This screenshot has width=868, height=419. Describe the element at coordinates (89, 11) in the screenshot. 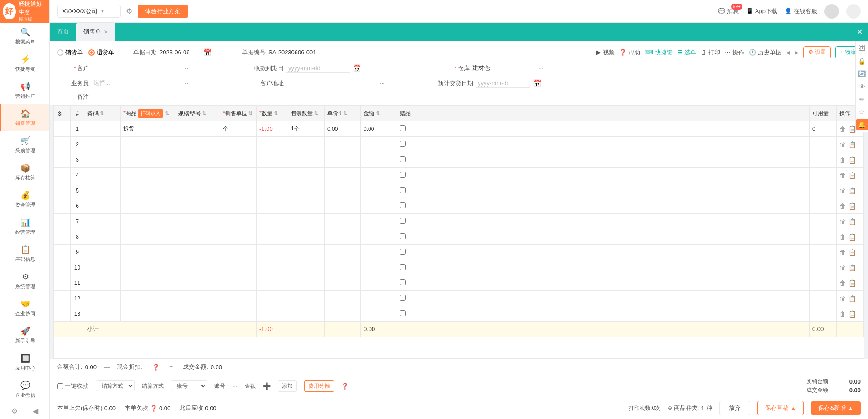

I see `company-selector: XXXXXX公司 ▼` at that location.